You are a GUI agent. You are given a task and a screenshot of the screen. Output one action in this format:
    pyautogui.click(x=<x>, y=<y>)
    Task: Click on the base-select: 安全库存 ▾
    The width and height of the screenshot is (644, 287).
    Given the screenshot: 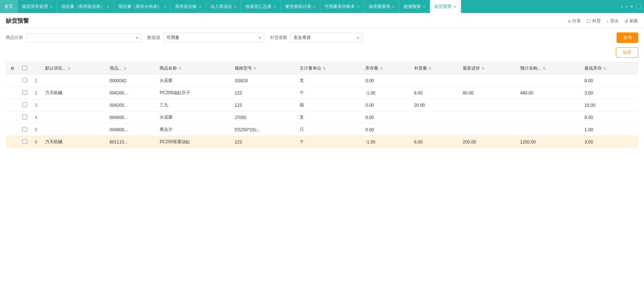 What is the action you would take?
    pyautogui.click(x=326, y=37)
    